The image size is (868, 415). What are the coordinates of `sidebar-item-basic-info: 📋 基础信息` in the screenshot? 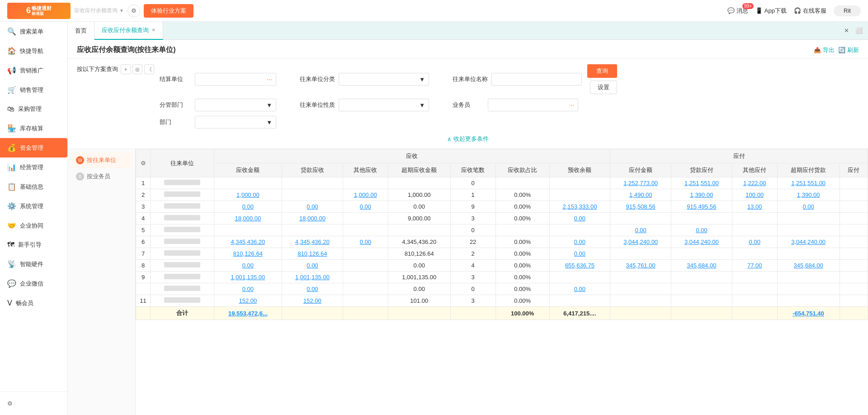 It's located at (33, 186).